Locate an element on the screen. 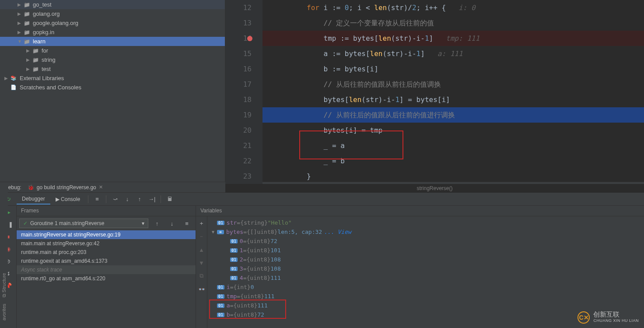 Image resolution: width=644 pixels, height=328 pixels. variable-row: 01i = {int} 0 is located at coordinates (426, 287).